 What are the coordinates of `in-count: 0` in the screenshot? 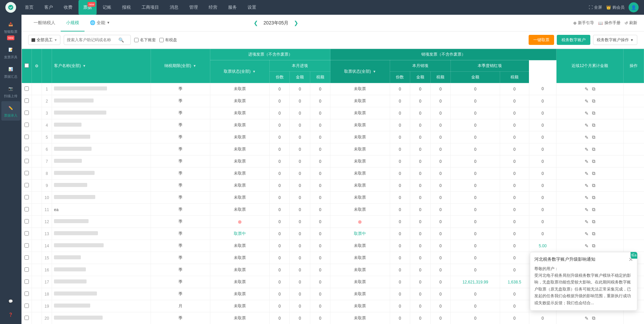 It's located at (280, 246).